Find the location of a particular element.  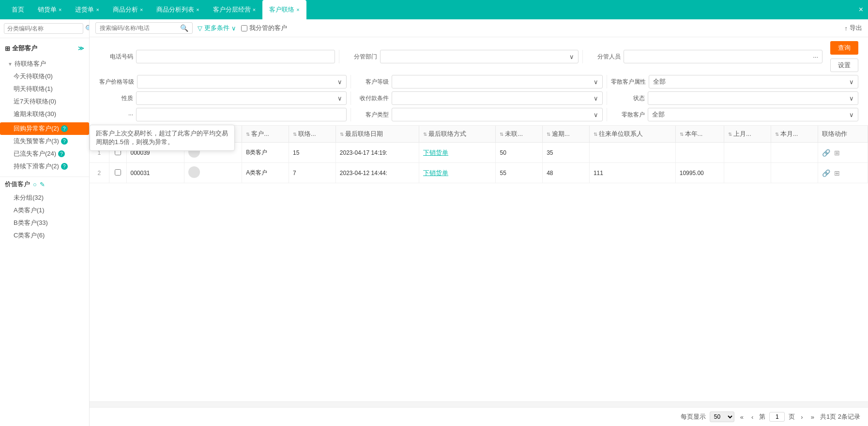

action-buttons: 查询 设置 is located at coordinates (844, 57).